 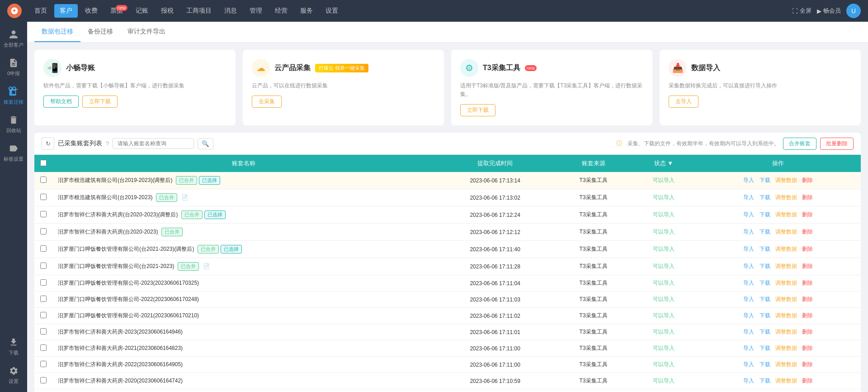 I want to click on nav-tax: 报税, so click(x=167, y=11).